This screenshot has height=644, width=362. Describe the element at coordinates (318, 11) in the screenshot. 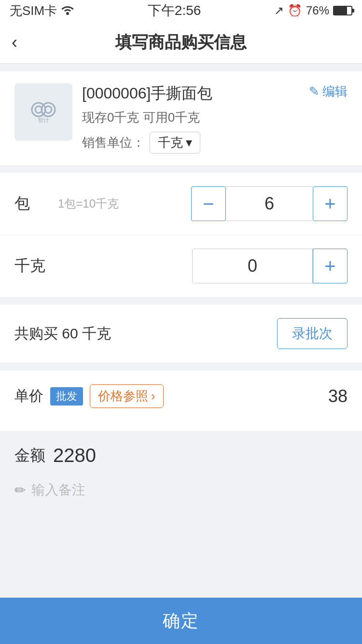

I see `battery-percent: 76%` at that location.